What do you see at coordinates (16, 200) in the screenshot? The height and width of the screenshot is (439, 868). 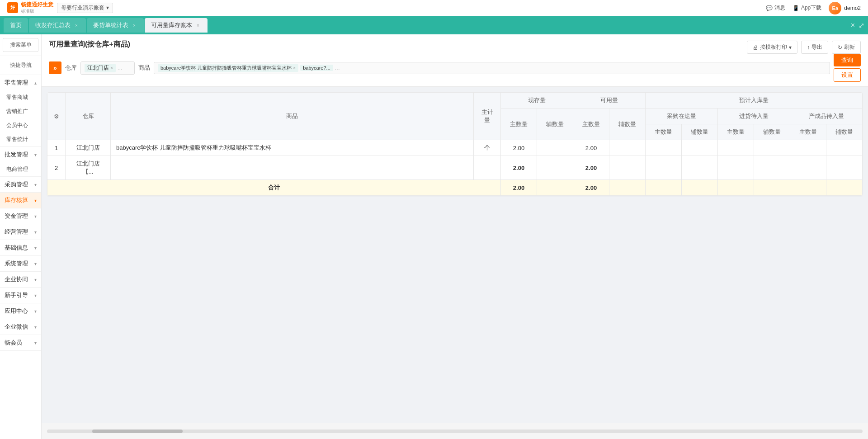 I see `sidebar-section-inventory-label: 库存核算` at bounding box center [16, 200].